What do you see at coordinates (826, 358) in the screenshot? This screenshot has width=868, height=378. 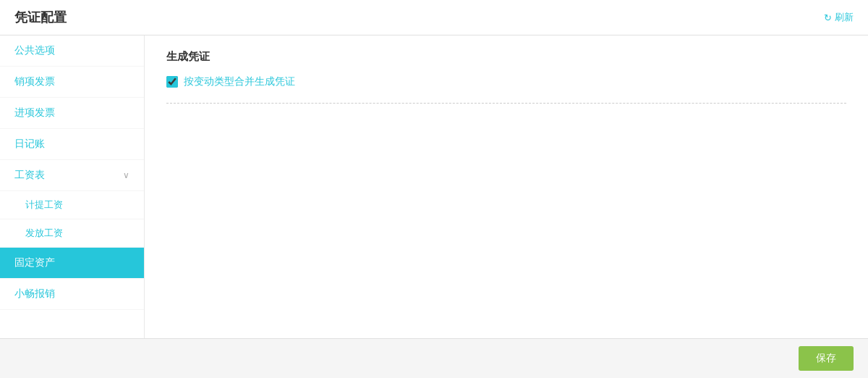 I see `save-button: 保存` at bounding box center [826, 358].